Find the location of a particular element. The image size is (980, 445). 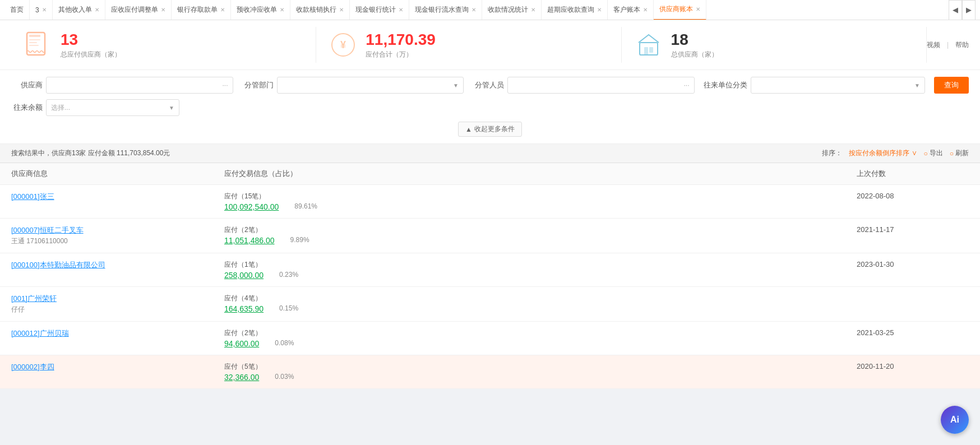

trans-label-row5: 应付（2笔） is located at coordinates (540, 333).